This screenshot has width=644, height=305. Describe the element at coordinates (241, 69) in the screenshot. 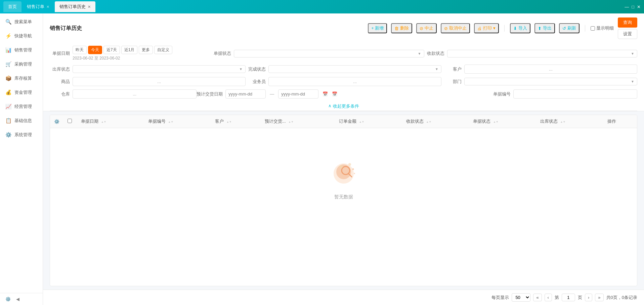

I see `warehouse-out-chevron: ▼` at that location.